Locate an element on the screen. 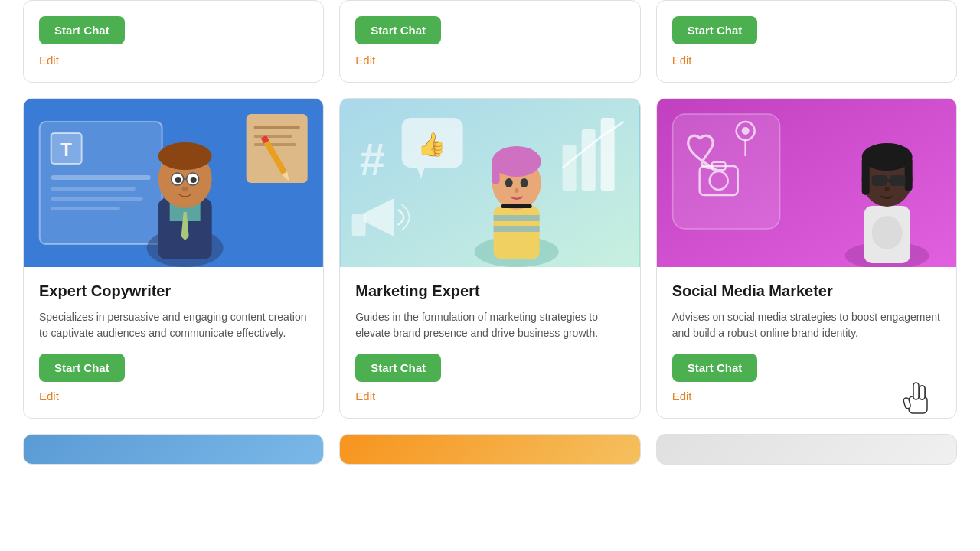  card-expert-copywriter-description: Specializes in persuasive and engaging c… is located at coordinates (173, 325).